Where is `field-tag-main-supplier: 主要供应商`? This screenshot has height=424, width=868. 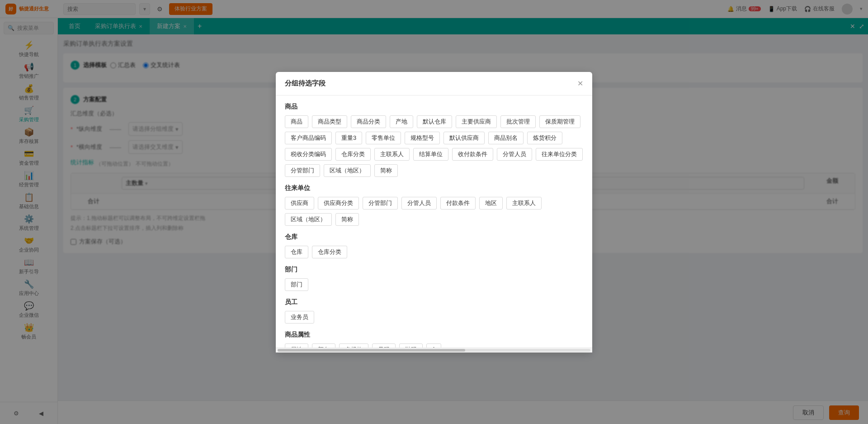 field-tag-main-supplier: 主要供应商 is located at coordinates (476, 122).